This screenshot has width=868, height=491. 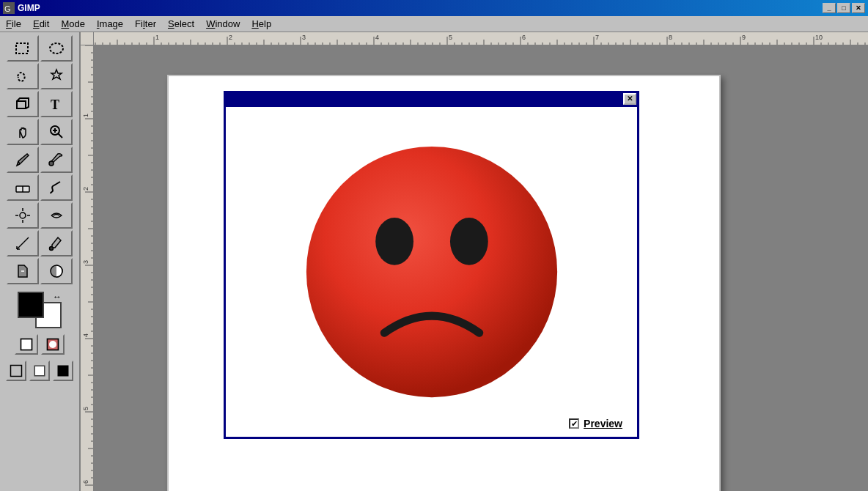 What do you see at coordinates (844, 8) in the screenshot?
I see `window-controls: _ □ ✕` at bounding box center [844, 8].